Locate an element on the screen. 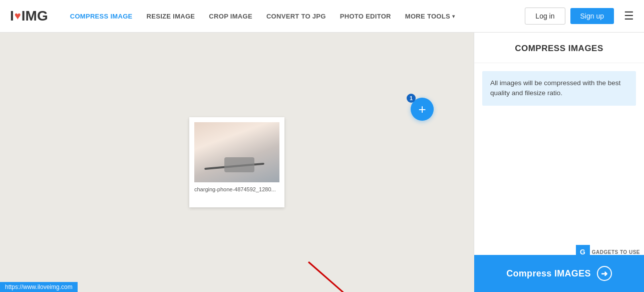 The width and height of the screenshot is (644, 292). image-preview-inner is located at coordinates (237, 152).